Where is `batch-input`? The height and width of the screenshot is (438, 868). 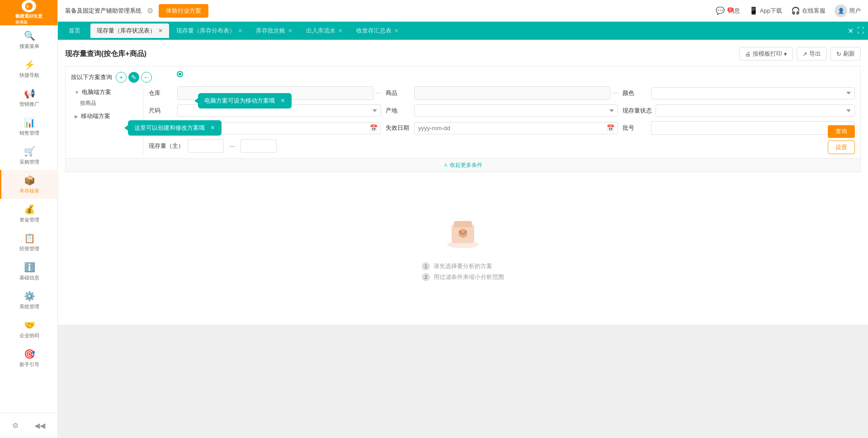 batch-input is located at coordinates (753, 128).